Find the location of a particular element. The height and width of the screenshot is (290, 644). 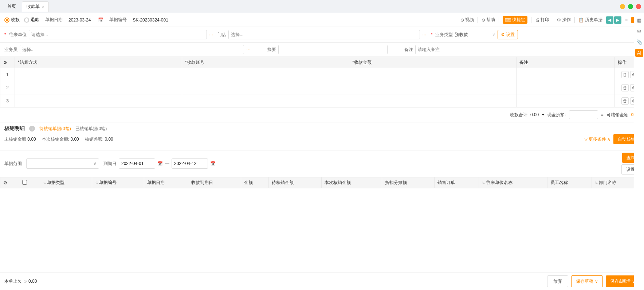

operate-icon: ⚙ is located at coordinates (559, 20).